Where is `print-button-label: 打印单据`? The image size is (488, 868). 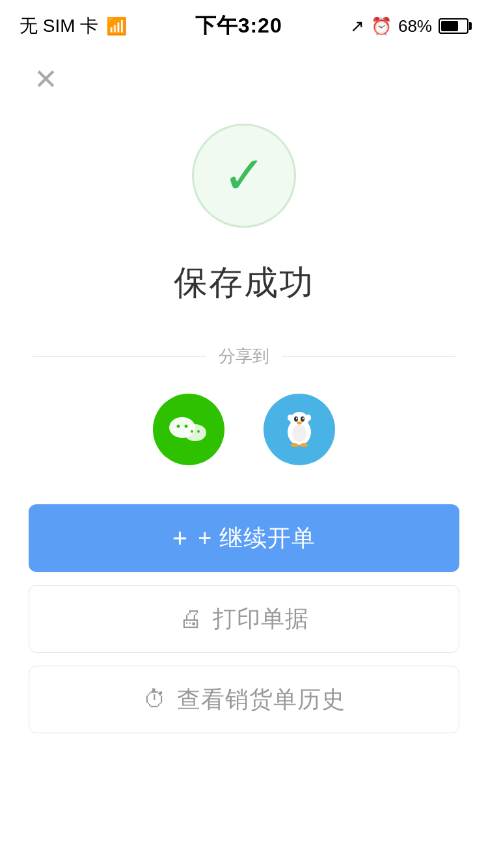 print-button-label: 打印单据 is located at coordinates (261, 619).